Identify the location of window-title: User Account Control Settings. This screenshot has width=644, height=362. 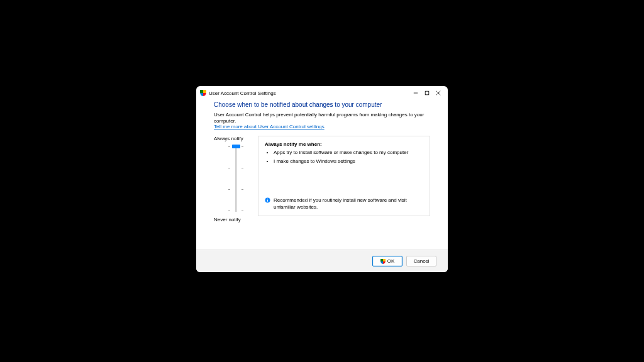
(309, 93).